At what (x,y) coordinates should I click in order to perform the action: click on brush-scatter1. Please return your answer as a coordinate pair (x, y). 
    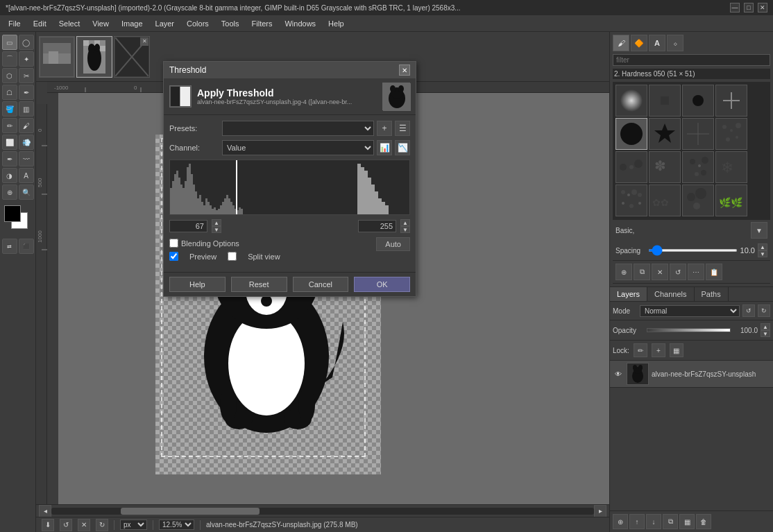
    Looking at the image, I should click on (731, 134).